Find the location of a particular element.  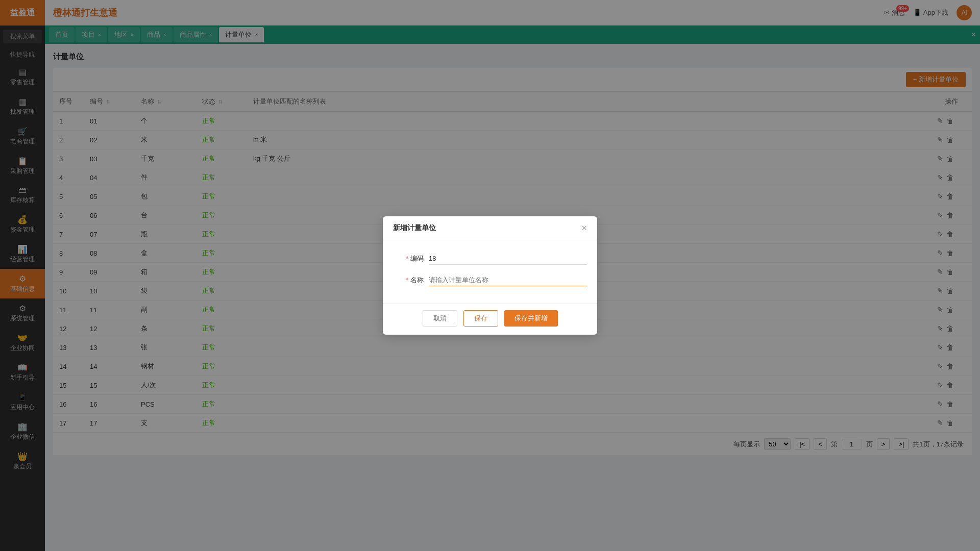

name-label: 名称 is located at coordinates (408, 280).